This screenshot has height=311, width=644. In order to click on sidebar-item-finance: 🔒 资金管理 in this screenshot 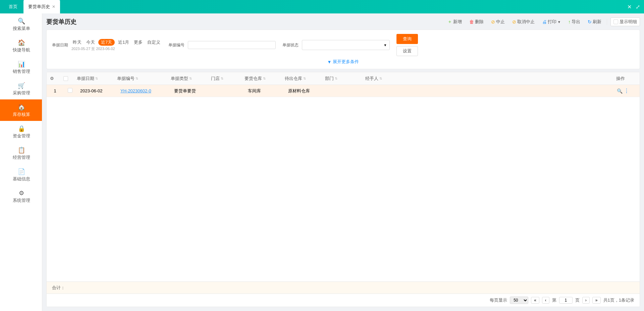, I will do `click(21, 132)`.